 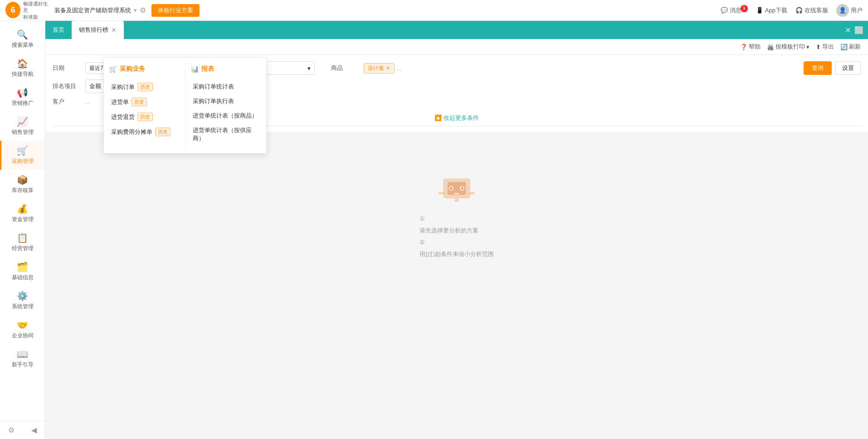 I want to click on sidebar-item-basic: 🗂️ 基础信息, so click(x=23, y=271).